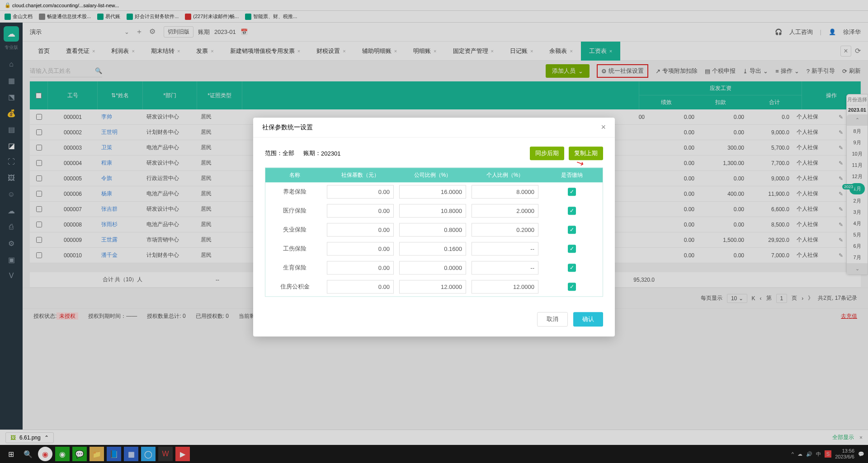  I want to click on param-name: 住房公积金, so click(295, 287).